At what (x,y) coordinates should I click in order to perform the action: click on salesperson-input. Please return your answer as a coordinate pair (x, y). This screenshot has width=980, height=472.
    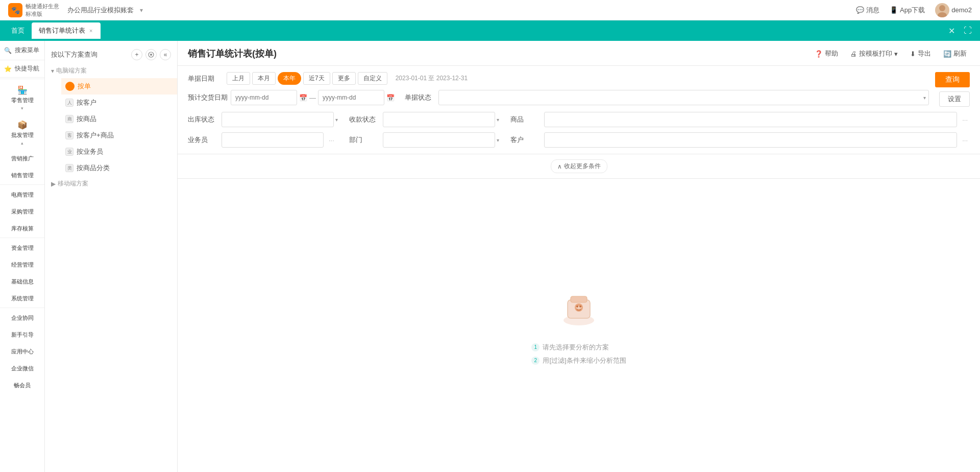
    Looking at the image, I should click on (273, 140).